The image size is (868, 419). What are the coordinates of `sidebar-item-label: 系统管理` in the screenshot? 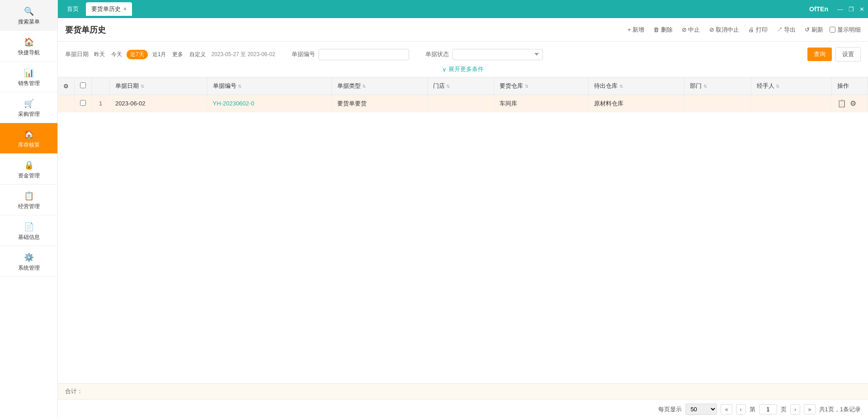 It's located at (29, 268).